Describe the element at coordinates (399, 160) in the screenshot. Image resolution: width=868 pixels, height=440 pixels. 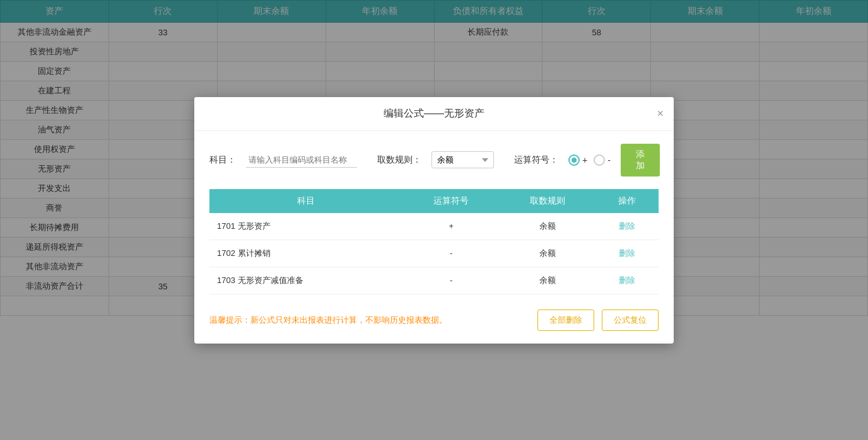
I see `rule-label: 取数规则：` at that location.